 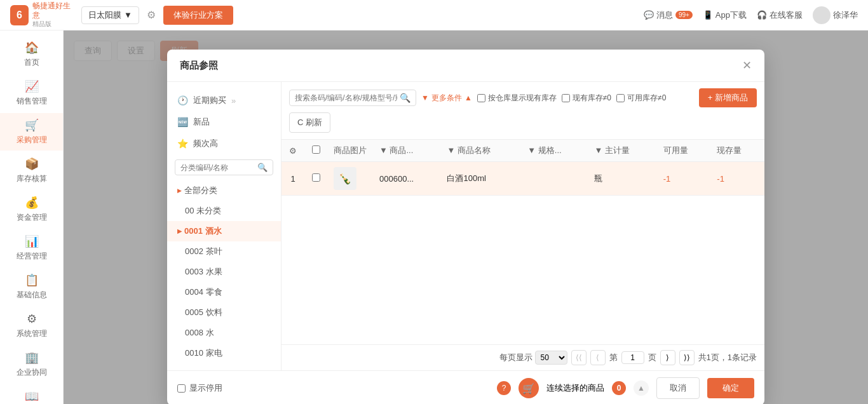 What do you see at coordinates (780, 15) in the screenshot?
I see `online-service-btn: 🎧 在线客服` at bounding box center [780, 15].